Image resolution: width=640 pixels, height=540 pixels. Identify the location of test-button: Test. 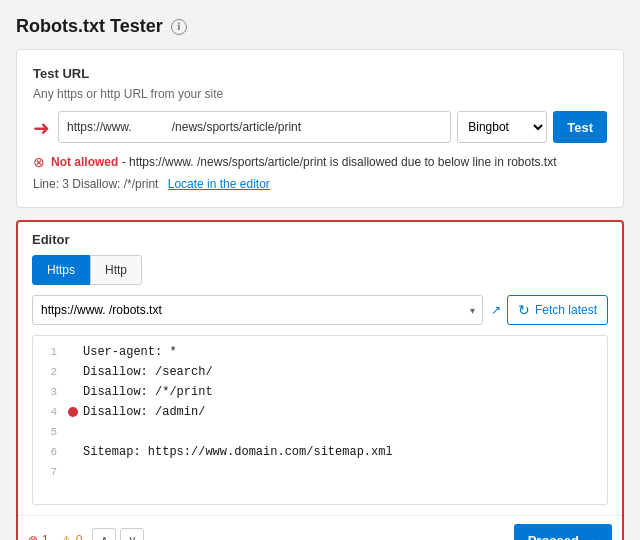
(580, 127).